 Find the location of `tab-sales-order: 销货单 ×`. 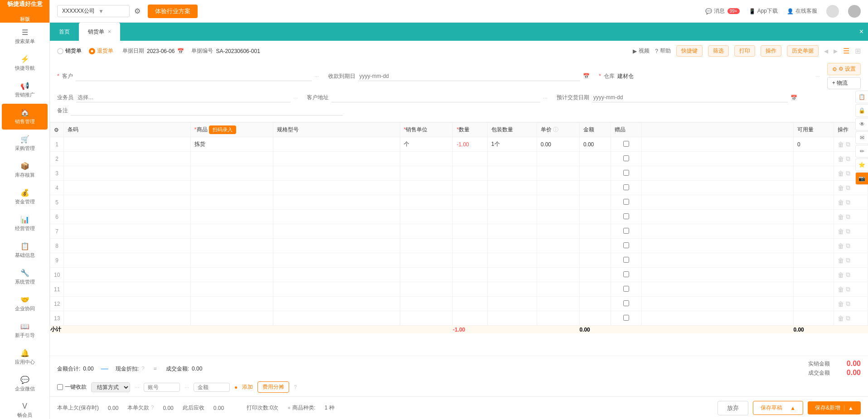

tab-sales-order: 销货单 × is located at coordinates (100, 32).